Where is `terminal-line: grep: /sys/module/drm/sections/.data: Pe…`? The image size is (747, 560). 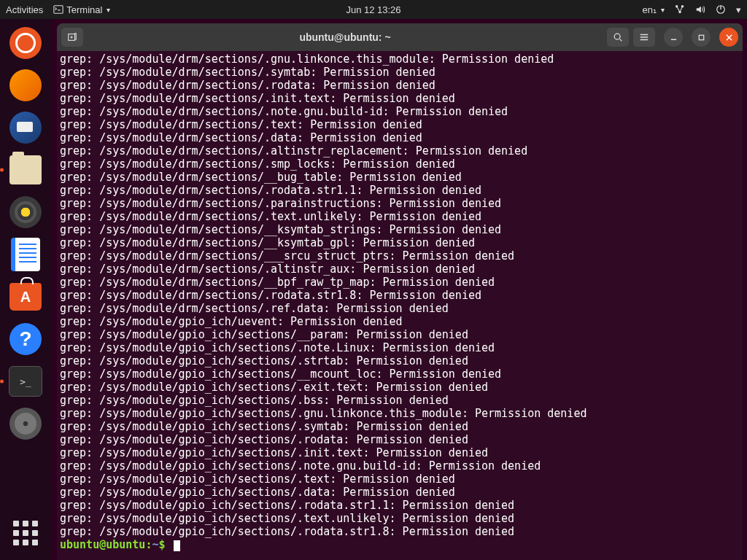 terminal-line: grep: /sys/module/drm/sections/.data: Pe… is located at coordinates (400, 138).